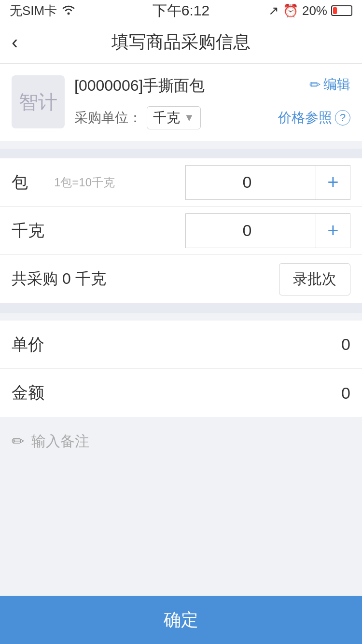 The height and width of the screenshot is (644, 362). I want to click on dropdown-arrow-icon: ▼, so click(189, 118).